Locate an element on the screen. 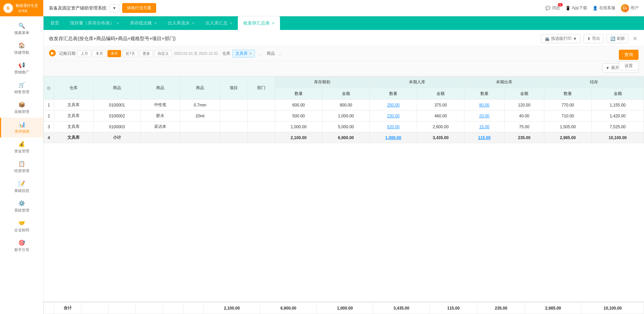 The width and height of the screenshot is (644, 314). online-service-label: 在线客服 is located at coordinates (607, 8).